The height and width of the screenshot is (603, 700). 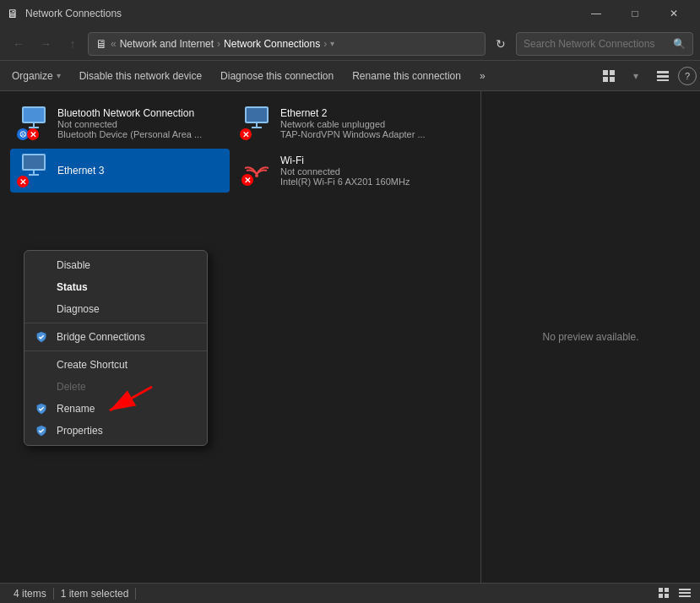 I want to click on layout-button, so click(x=663, y=76).